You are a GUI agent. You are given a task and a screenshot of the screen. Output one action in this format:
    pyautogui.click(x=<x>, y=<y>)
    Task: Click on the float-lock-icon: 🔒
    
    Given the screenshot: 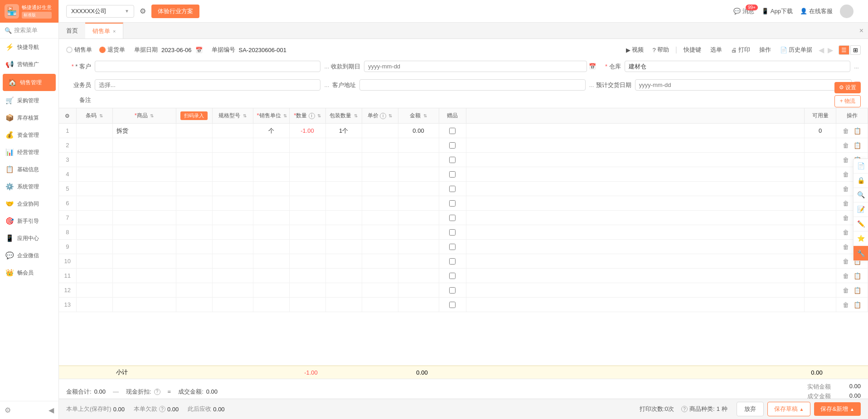 What is the action you would take?
    pyautogui.click(x=861, y=181)
    